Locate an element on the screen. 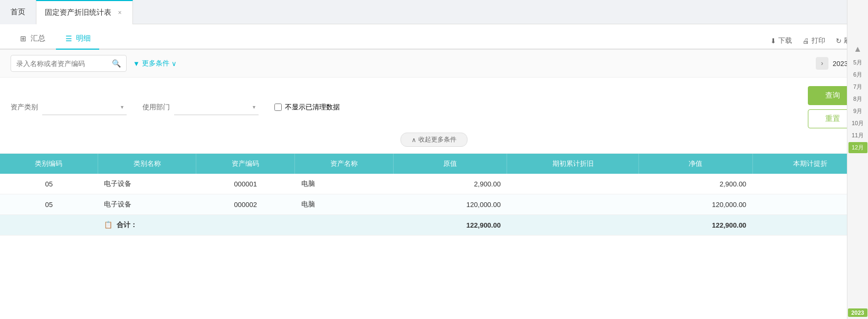  dept-label: 使用部门 is located at coordinates (156, 107).